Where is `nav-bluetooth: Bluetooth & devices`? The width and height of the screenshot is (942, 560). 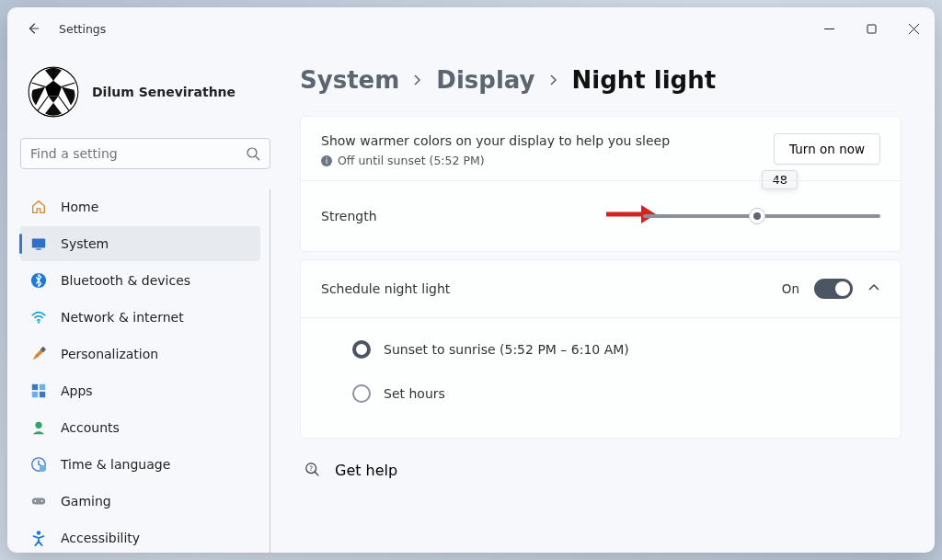
nav-bluetooth: Bluetooth & devices is located at coordinates (140, 280).